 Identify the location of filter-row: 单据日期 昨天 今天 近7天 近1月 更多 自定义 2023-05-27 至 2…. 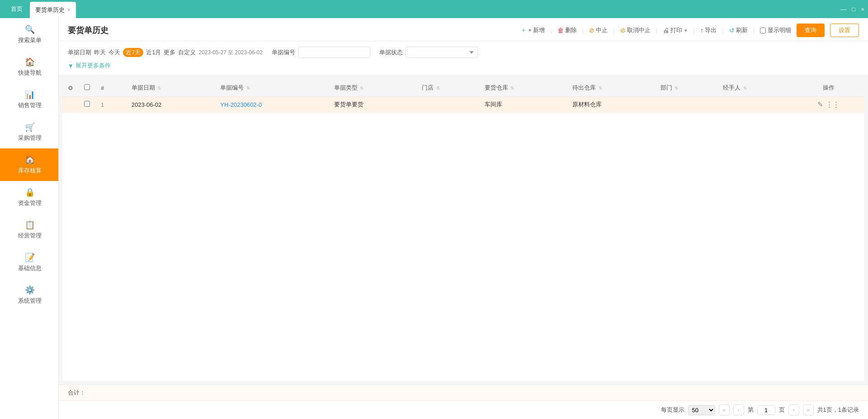
(463, 52).